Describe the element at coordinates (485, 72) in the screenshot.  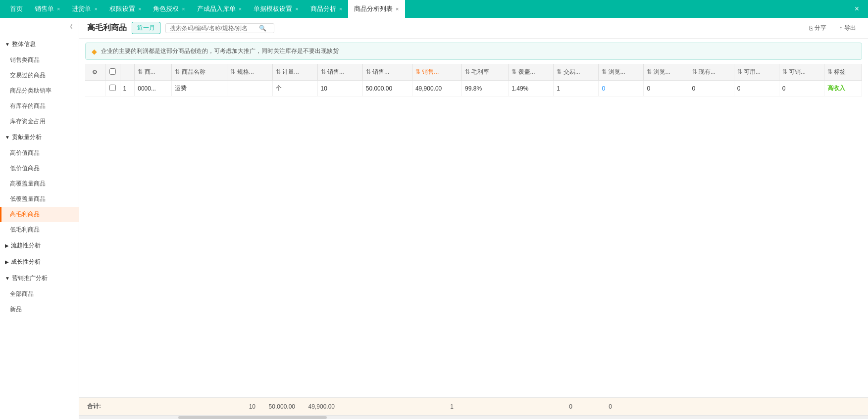
I see `col-gross-rate: ⇅ 毛利率` at that location.